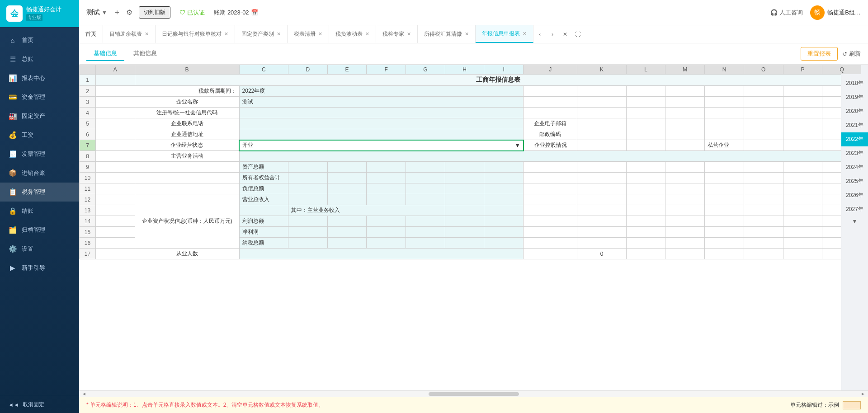  Describe the element at coordinates (803, 189) in the screenshot. I see `cell-11-p` at that location.